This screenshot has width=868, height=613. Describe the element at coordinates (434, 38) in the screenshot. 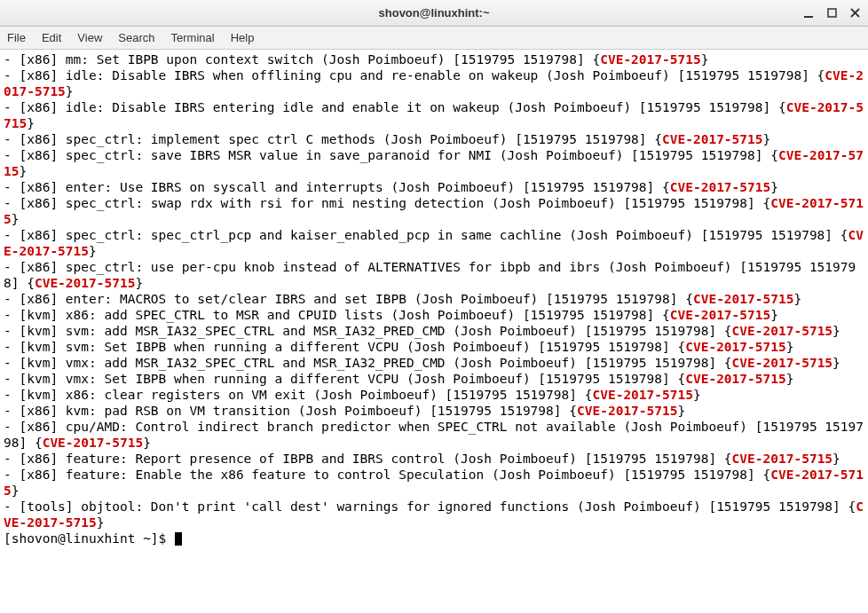

I see `menubar: File Edit View Search Terminal Help` at that location.